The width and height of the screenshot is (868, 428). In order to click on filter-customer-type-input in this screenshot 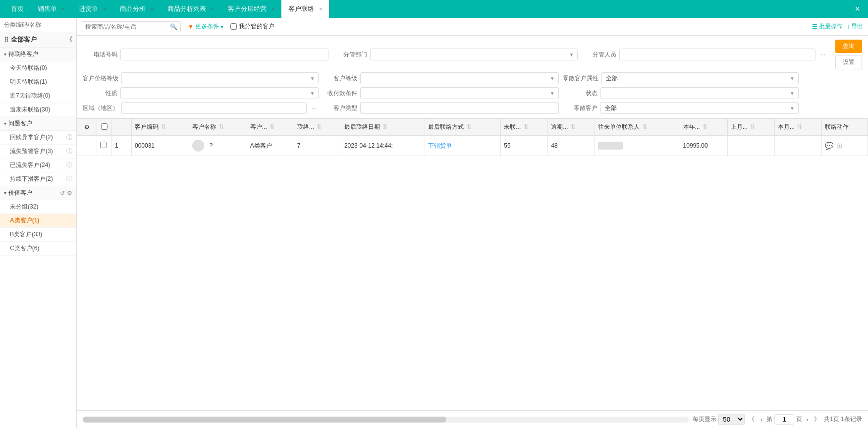, I will do `click(459, 108)`.